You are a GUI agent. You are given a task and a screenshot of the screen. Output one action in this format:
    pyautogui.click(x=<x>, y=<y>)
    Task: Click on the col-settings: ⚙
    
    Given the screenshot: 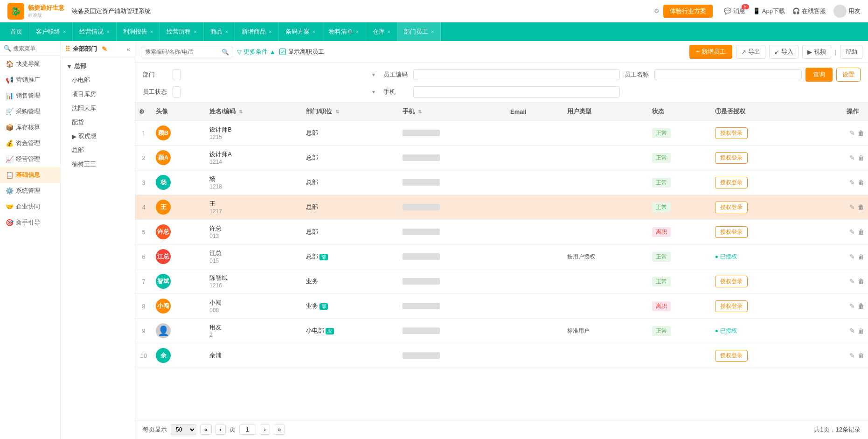 What is the action you would take?
    pyautogui.click(x=144, y=112)
    